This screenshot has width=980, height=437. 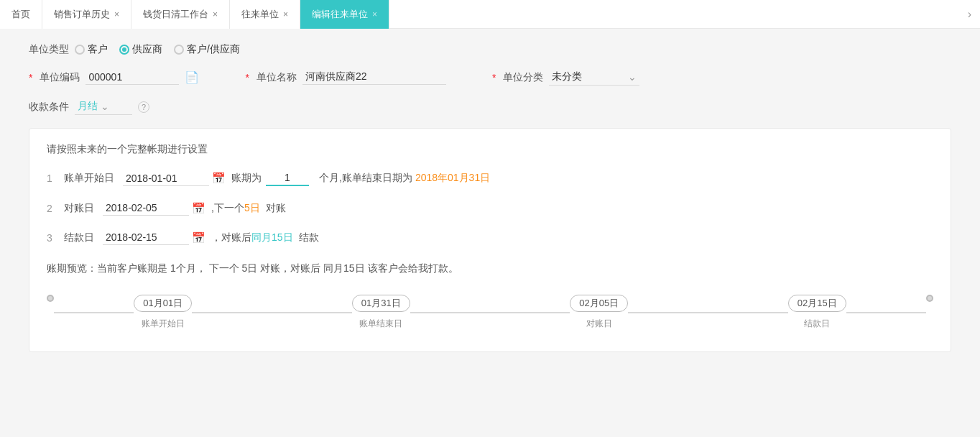 I want to click on setting-note-suffix-2: 对账, so click(x=276, y=208).